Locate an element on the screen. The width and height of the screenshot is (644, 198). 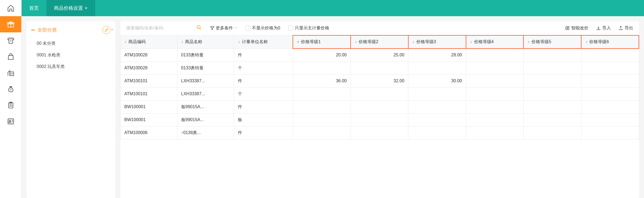
hide-zero-checkbox: 不显示价格为0 is located at coordinates (263, 28).